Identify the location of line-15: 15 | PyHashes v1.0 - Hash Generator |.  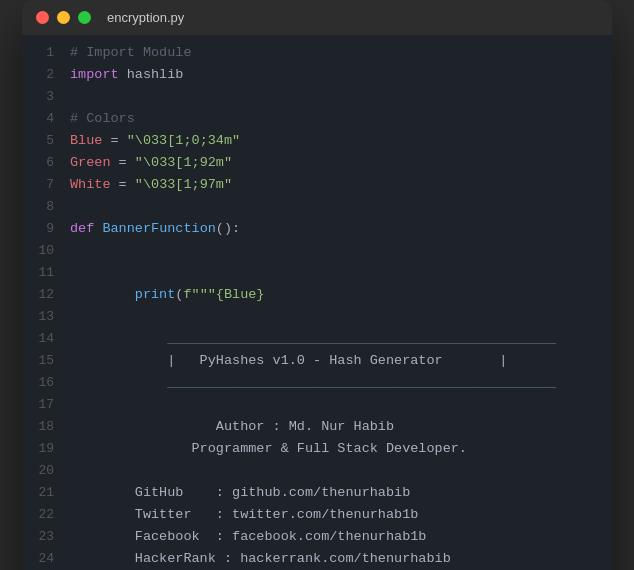
(317, 364).